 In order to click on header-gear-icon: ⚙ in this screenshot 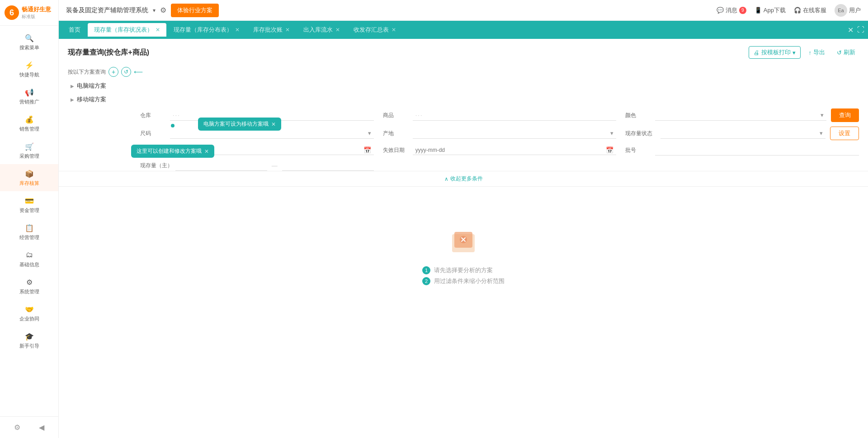, I will do `click(163, 10)`.